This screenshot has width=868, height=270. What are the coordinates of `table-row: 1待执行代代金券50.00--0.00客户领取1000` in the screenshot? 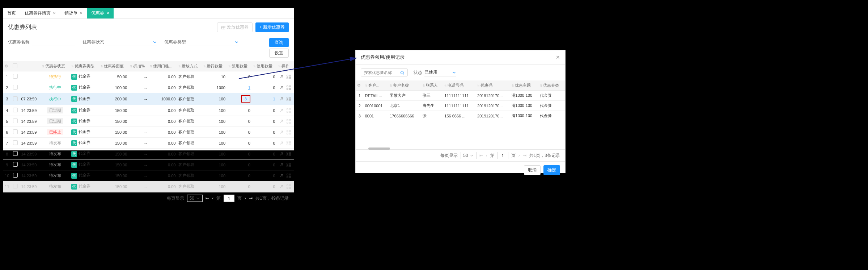 It's located at (148, 77).